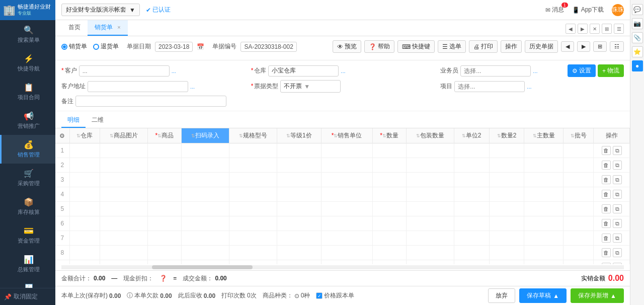  I want to click on sidebar-item-inventory: 📦 库存核算, so click(28, 206).